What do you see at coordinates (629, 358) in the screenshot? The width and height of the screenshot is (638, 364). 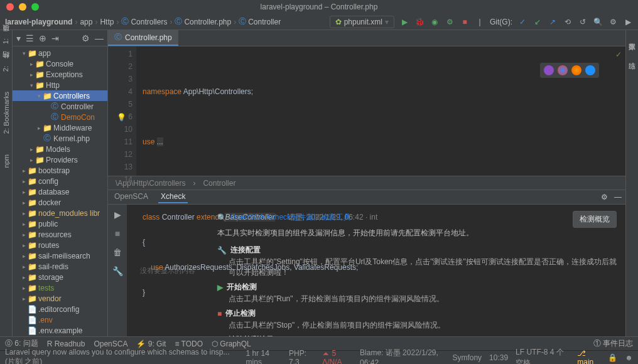 I see `status-face-icon: ☻` at bounding box center [629, 358].